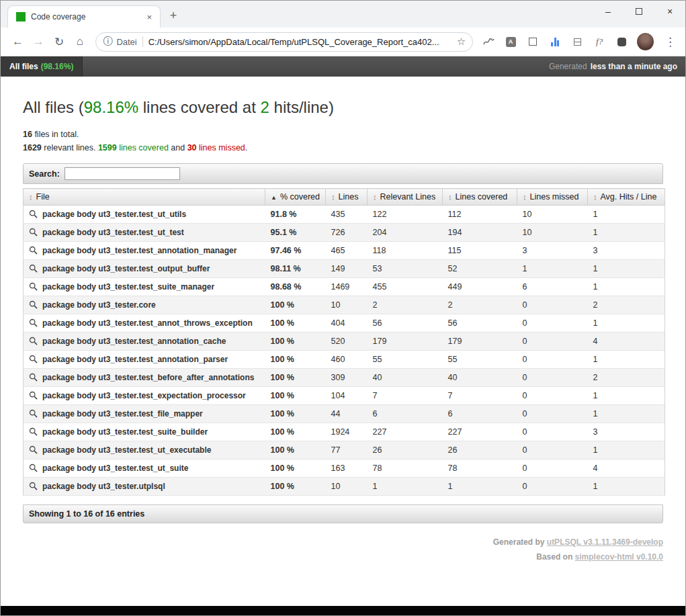  What do you see at coordinates (112, 107) in the screenshot?
I see `title-percent: 98.16%` at bounding box center [112, 107].